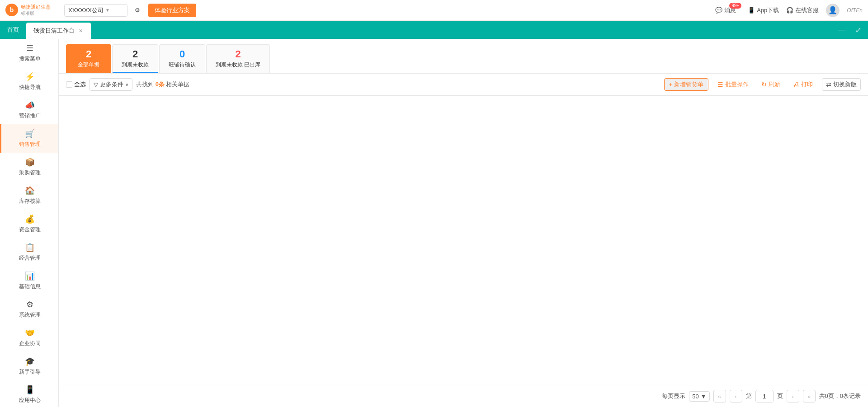 This screenshot has height=407, width=868. Describe the element at coordinates (809, 397) in the screenshot. I see `page-last-icon: »` at that location.